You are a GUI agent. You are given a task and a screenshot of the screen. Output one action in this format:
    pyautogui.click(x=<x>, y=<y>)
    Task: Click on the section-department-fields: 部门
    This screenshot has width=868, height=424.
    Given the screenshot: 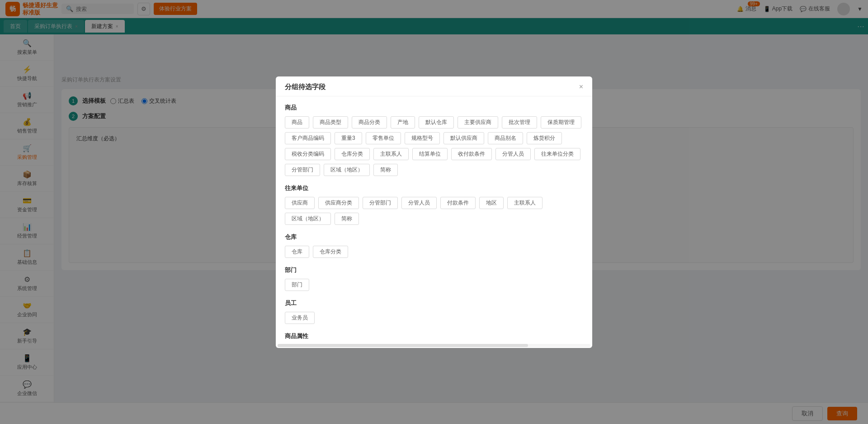 What is the action you would take?
    pyautogui.click(x=434, y=285)
    